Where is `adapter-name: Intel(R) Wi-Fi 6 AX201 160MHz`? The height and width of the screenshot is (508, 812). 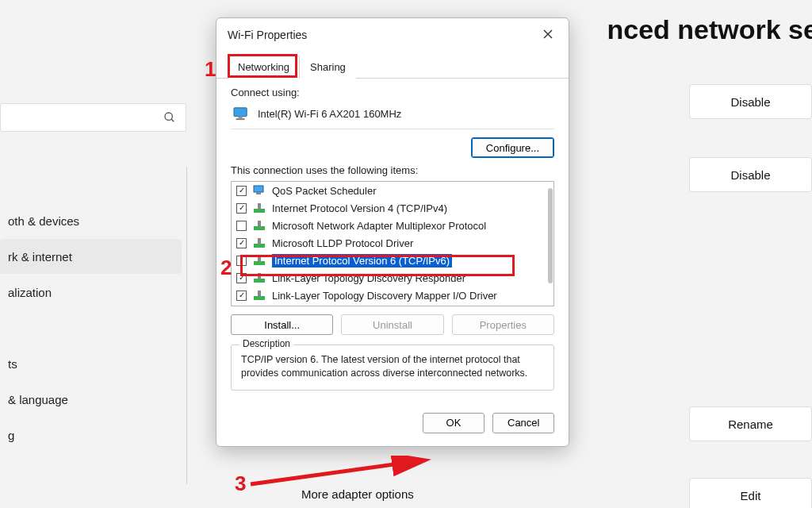 adapter-name: Intel(R) Wi-Fi 6 AX201 160MHz is located at coordinates (330, 114).